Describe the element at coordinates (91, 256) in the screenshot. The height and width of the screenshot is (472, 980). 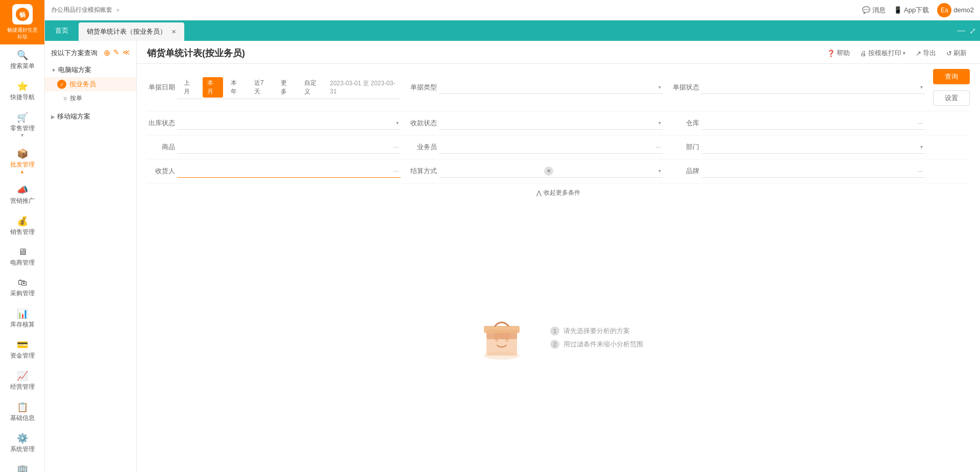
I see `left-panel: 按以下方案查询 ⊕ ✎ ≪ ▼ 电脑端方案 ✓ 按业务员 ≡ 按` at that location.